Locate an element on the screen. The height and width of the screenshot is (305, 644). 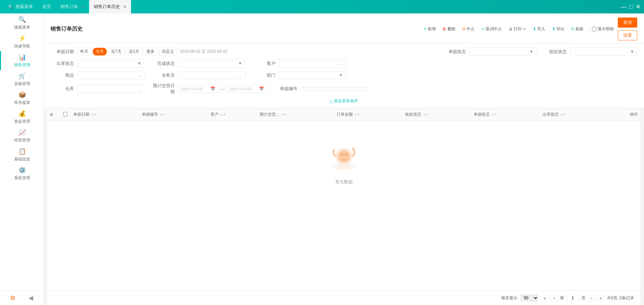
th-no-label: 单据编号 is located at coordinates (150, 114).